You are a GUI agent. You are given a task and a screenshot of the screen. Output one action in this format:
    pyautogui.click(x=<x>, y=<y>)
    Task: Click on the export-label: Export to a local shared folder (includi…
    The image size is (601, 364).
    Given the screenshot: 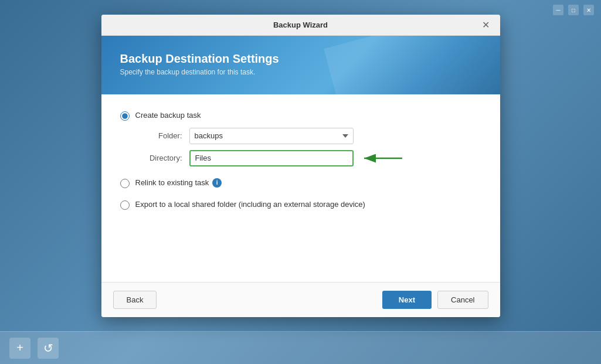 What is the action you would take?
    pyautogui.click(x=250, y=204)
    